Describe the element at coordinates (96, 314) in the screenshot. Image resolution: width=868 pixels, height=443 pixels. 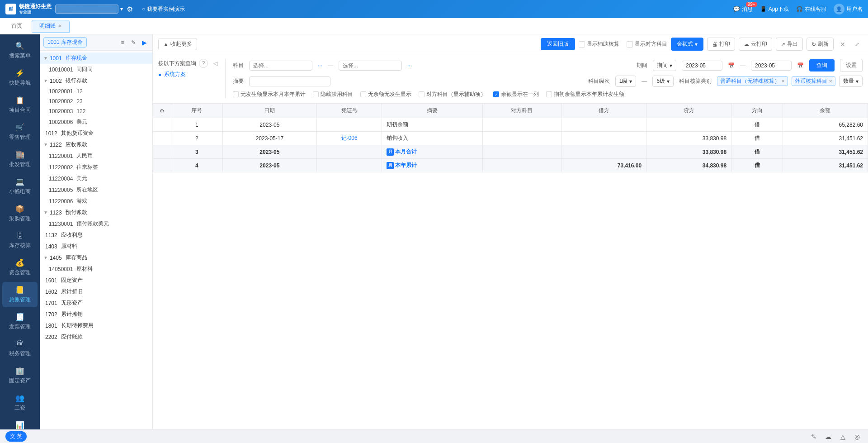
I see `tree-item-1702: 1702 累计摊销` at that location.